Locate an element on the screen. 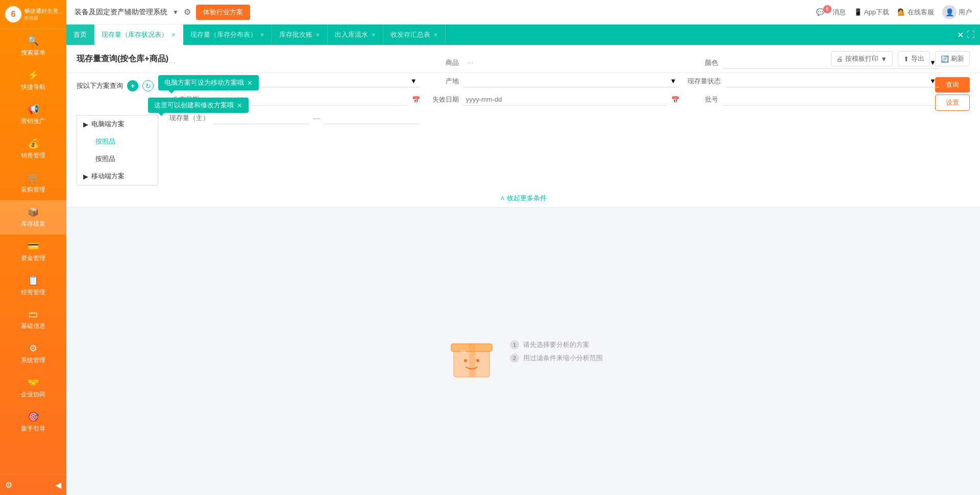 This screenshot has width=980, height=495. tab-batch-ledger: 库存批次账 ✕ is located at coordinates (300, 35).